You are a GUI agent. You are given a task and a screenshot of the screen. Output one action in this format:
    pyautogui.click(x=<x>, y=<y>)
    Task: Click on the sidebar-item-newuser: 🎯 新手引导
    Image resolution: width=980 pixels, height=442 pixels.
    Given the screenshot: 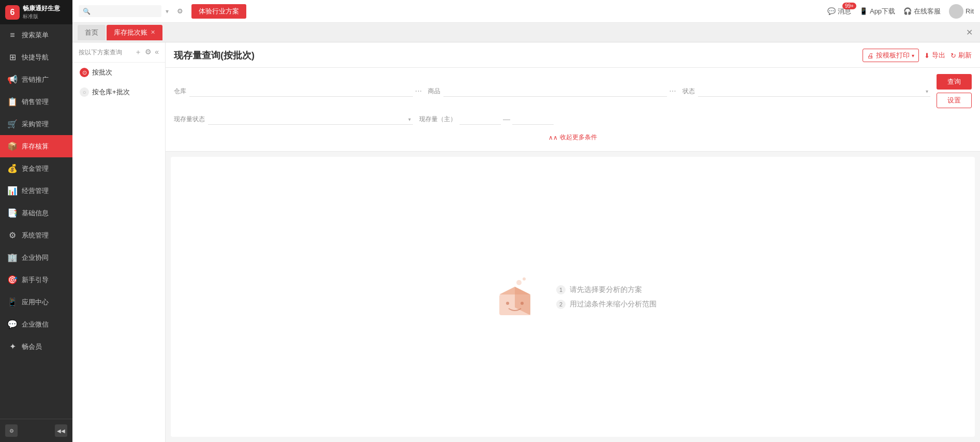 What is the action you would take?
    pyautogui.click(x=36, y=279)
    